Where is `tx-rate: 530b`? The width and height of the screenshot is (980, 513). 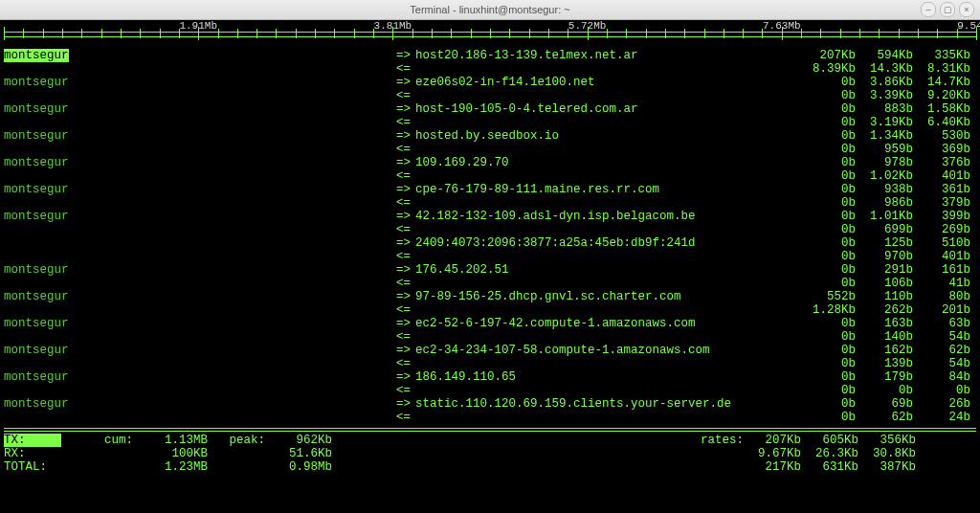
tx-rate: 530b is located at coordinates (942, 136).